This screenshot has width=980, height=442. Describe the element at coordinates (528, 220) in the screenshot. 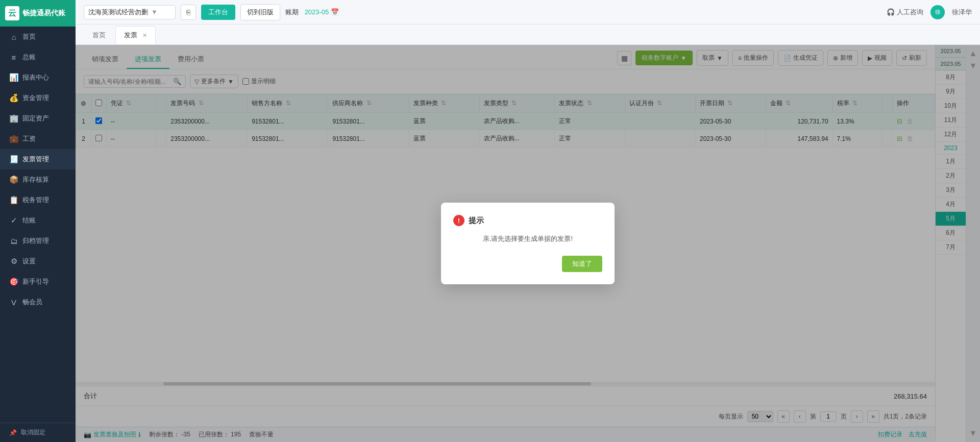

I see `modal-title-row: ! 提示` at that location.